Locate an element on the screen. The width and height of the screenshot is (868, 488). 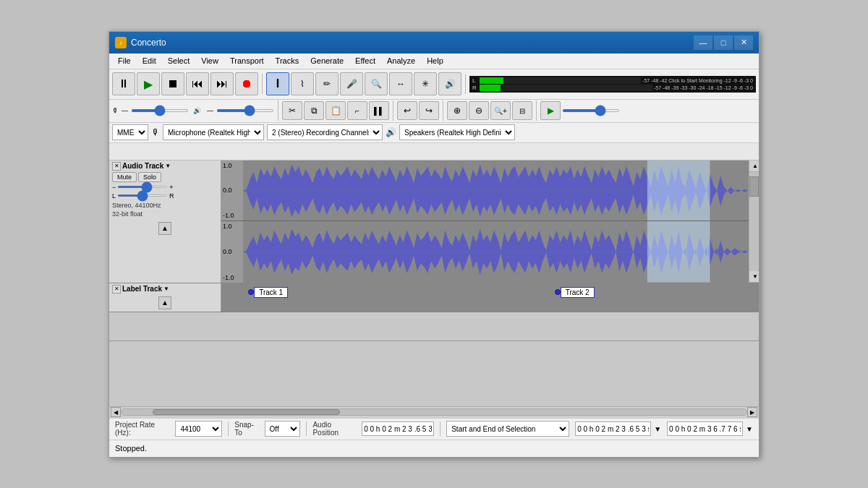
maximize-button: □ is located at coordinates (723, 43).